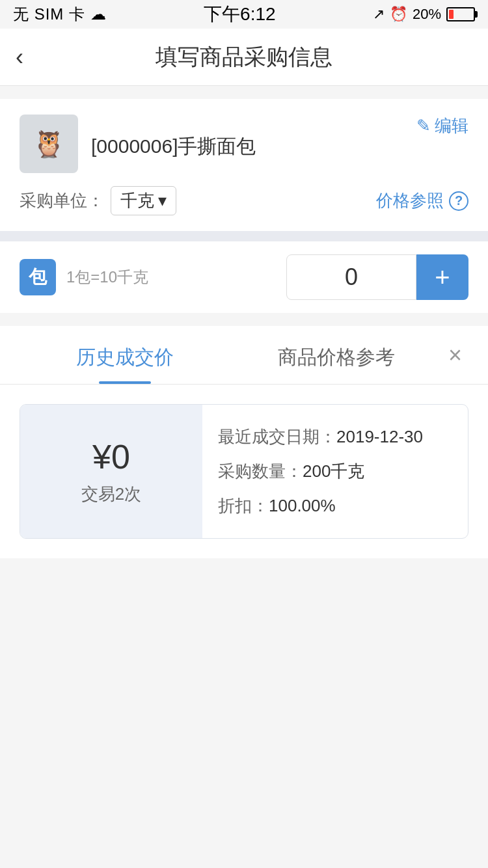 The width and height of the screenshot is (488, 868). I want to click on page-title: 填写商品采购信息, so click(244, 57).